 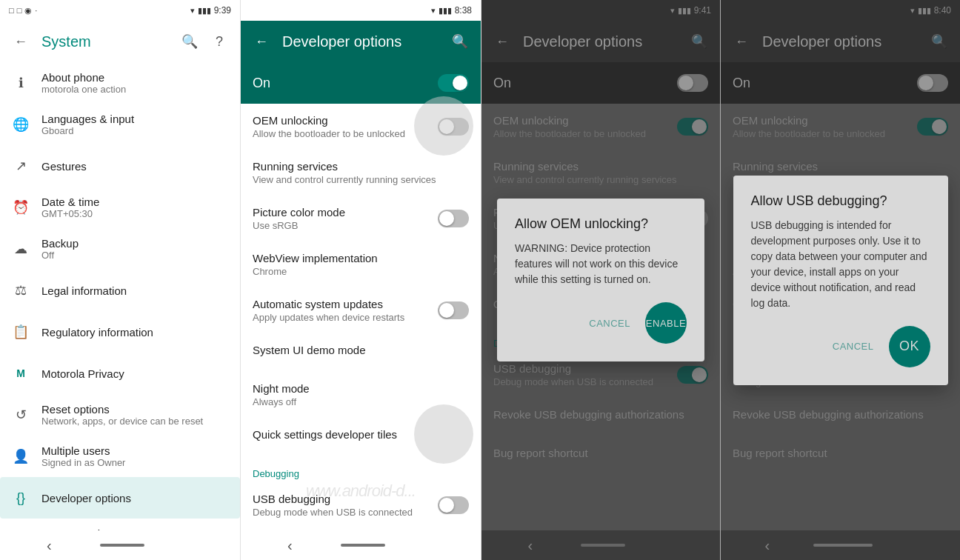 What do you see at coordinates (70, 213) in the screenshot?
I see `nav-sub-datetime: GMT+05:30` at bounding box center [70, 213].